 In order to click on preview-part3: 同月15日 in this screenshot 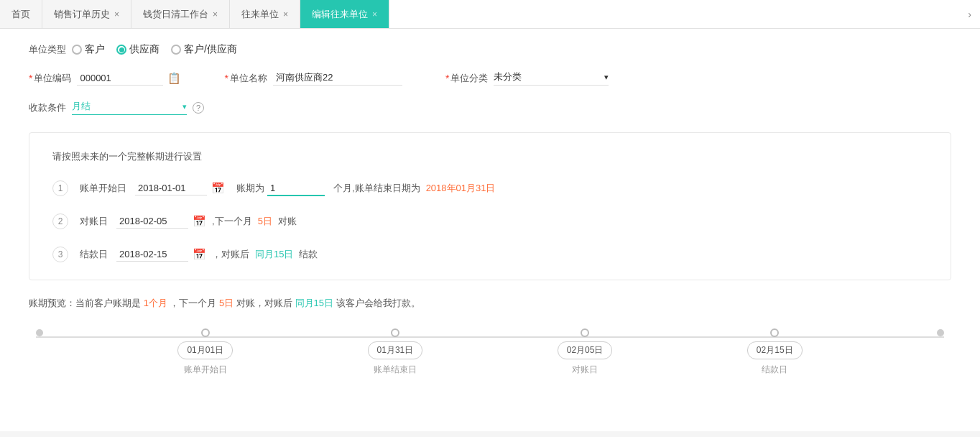, I will do `click(315, 303)`.